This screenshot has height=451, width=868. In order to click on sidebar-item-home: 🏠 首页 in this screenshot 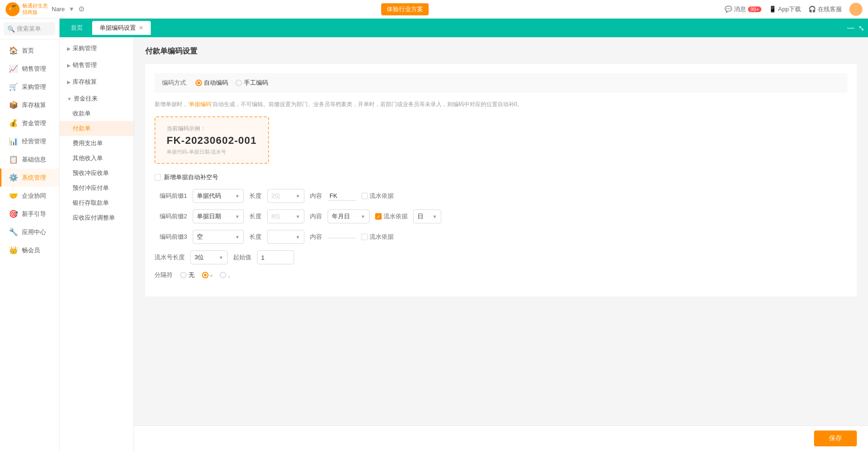, I will do `click(30, 50)`.